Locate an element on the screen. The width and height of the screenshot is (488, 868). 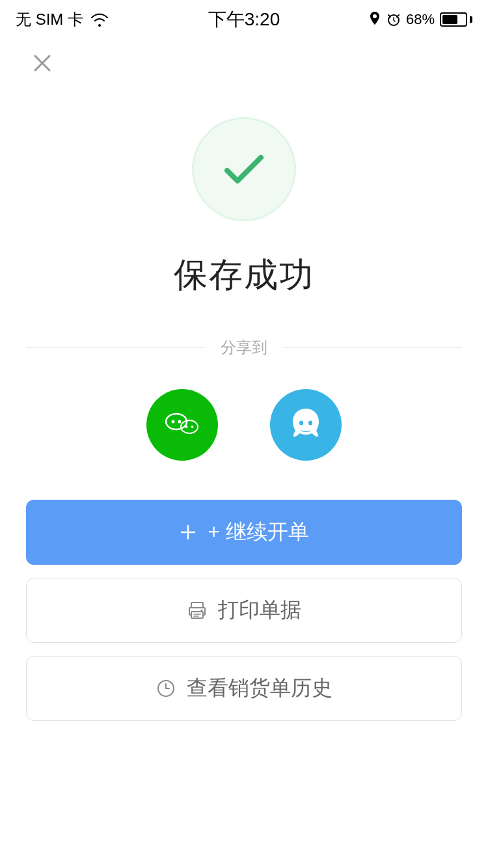
checkmark-icon is located at coordinates (244, 169).